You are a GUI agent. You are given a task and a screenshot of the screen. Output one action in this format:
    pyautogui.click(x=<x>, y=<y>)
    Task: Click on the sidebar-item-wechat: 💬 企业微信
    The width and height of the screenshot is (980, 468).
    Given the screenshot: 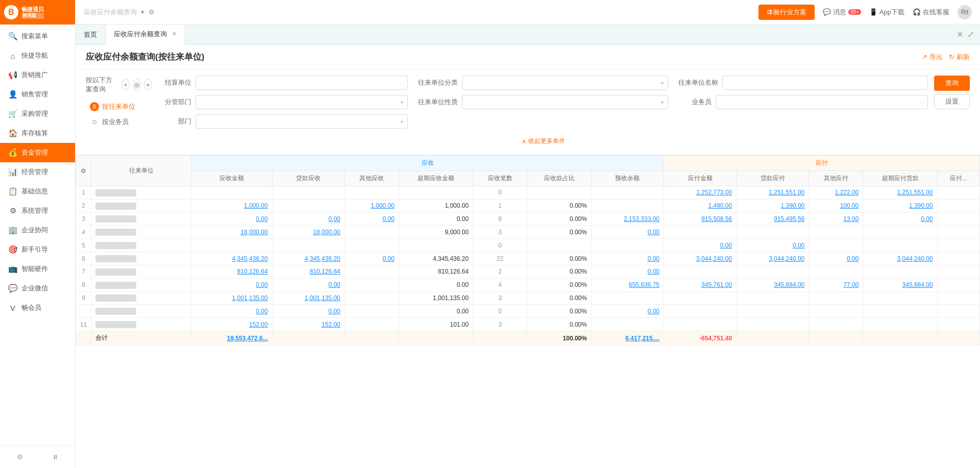 What is the action you would take?
    pyautogui.click(x=38, y=288)
    